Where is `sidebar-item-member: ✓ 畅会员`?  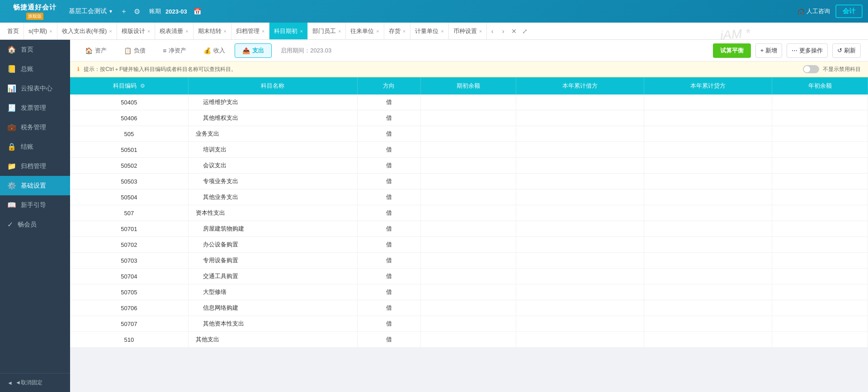 sidebar-item-member: ✓ 畅会员 is located at coordinates (35, 224).